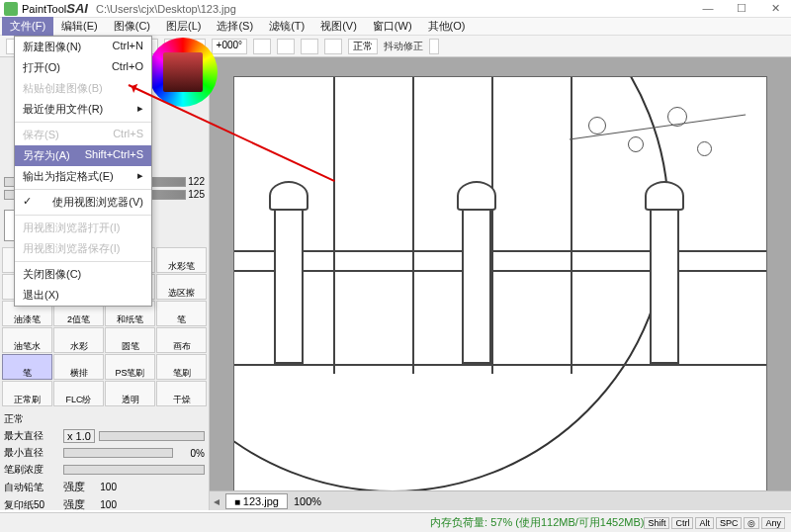  Describe the element at coordinates (32, 436) in the screenshot. I see `max-size-label: 最大直径` at that location.